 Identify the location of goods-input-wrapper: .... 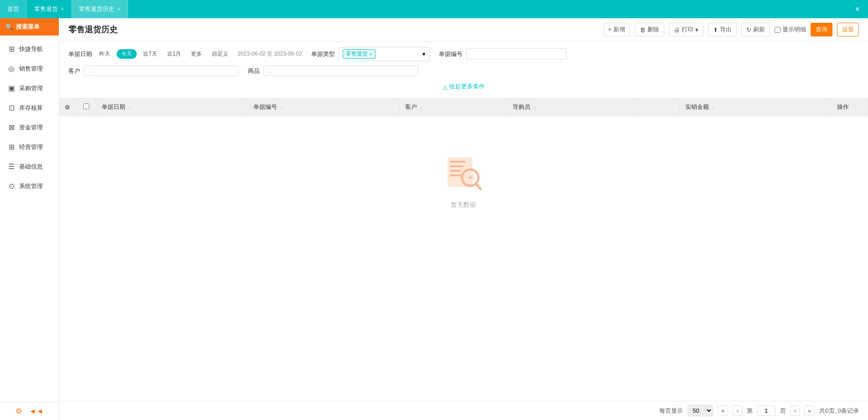
(341, 71).